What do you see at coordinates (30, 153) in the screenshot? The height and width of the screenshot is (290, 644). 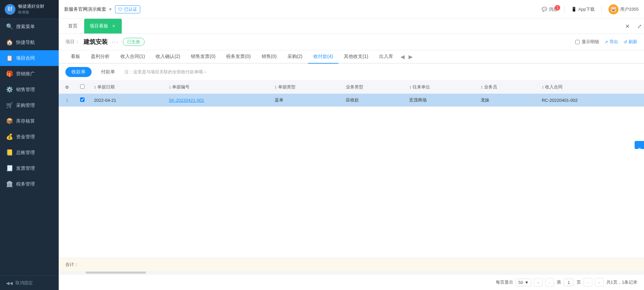 I see `sidebar-item-ledger: 📒总账管理` at bounding box center [30, 153].